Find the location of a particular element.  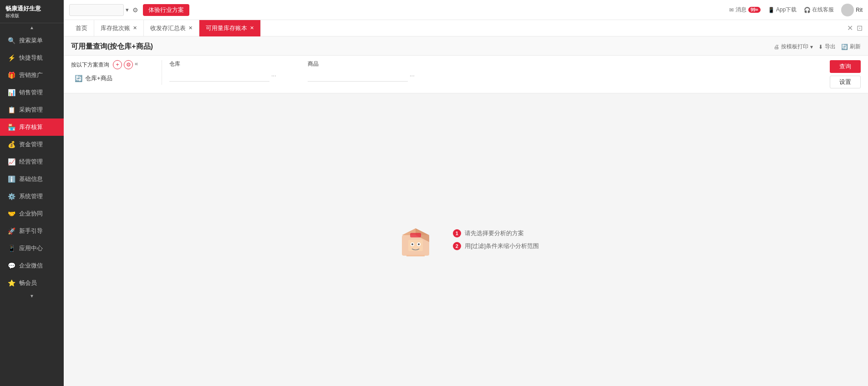

sidebar-item-label: 营销推广 is located at coordinates (31, 75).